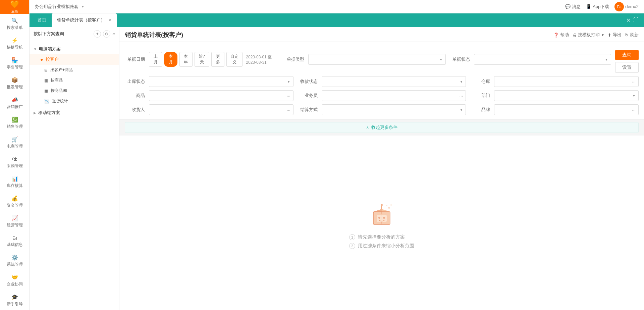  What do you see at coordinates (49, 34) in the screenshot?
I see `left-panel-title: 按以下方案查询` at bounding box center [49, 34].